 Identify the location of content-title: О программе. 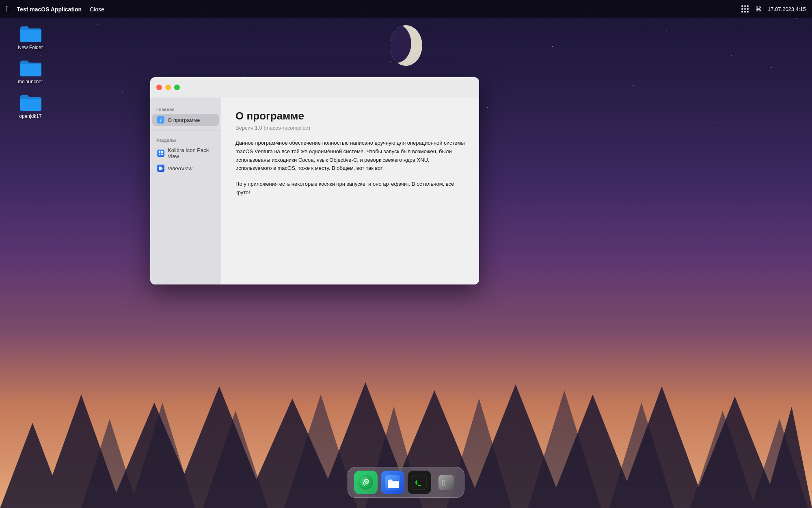
(350, 116).